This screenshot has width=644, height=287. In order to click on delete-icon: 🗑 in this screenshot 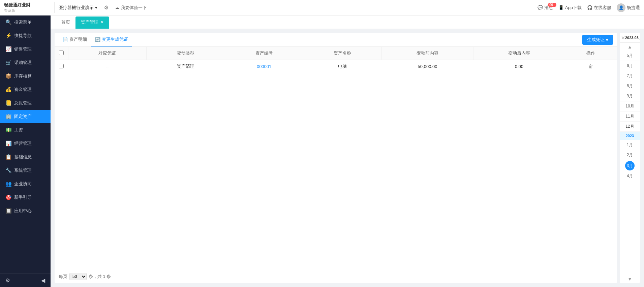, I will do `click(591, 66)`.